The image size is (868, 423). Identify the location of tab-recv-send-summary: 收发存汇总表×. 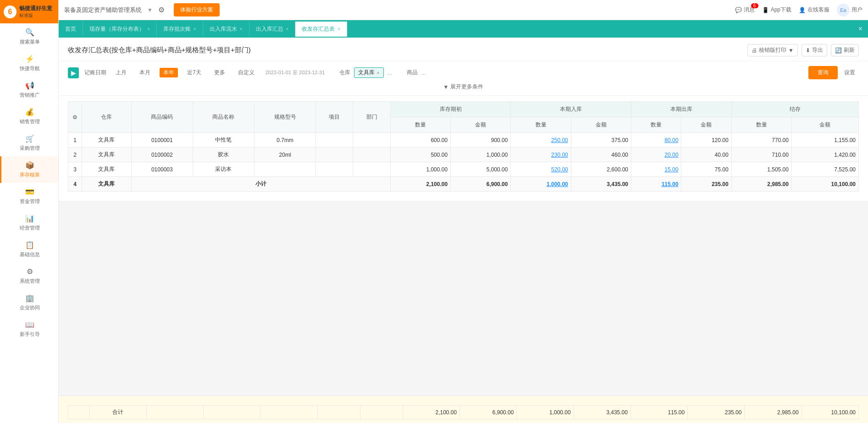
(321, 29).